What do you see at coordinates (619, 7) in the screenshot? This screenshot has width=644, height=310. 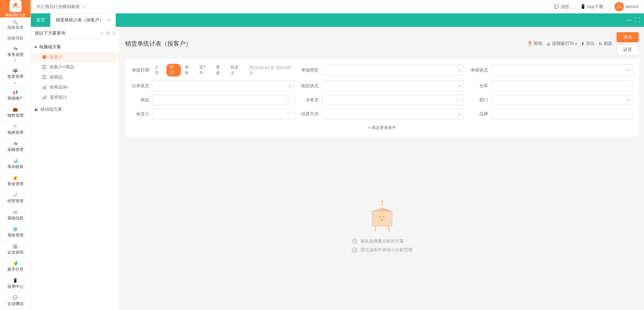 I see `avatar: Ea` at bounding box center [619, 7].